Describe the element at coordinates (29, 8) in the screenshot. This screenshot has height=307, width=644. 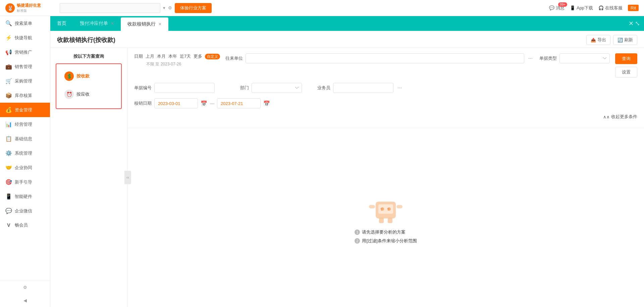
I see `brand-info: 畅捷通好生意 标准版` at that location.